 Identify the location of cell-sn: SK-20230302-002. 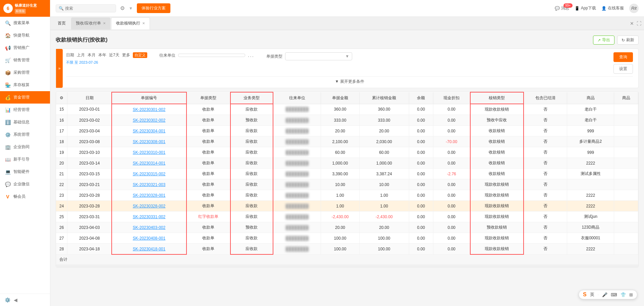
(149, 120).